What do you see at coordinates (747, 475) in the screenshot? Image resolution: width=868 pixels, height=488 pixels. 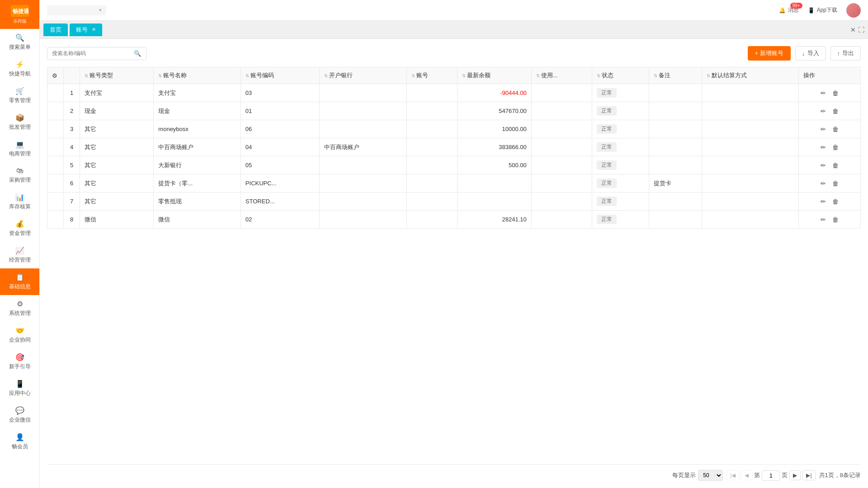 I see `prev-page-button: ◀` at bounding box center [747, 475].